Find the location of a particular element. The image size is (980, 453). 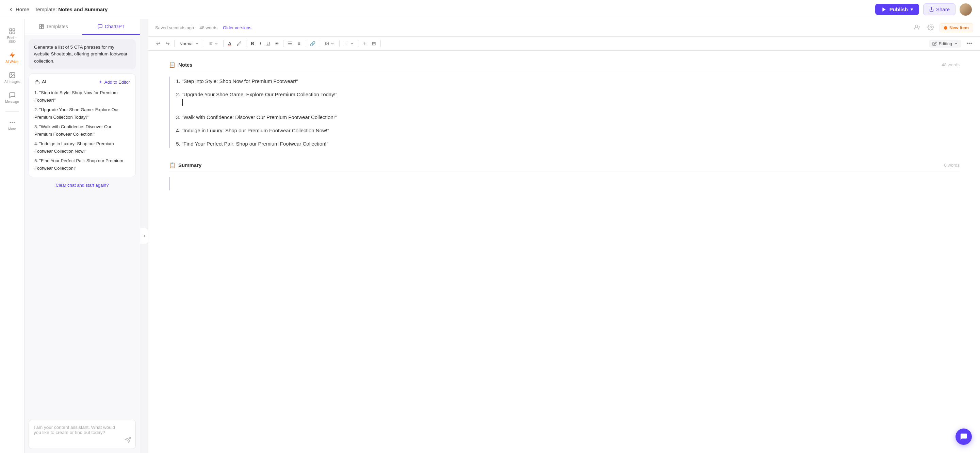

summary-word-count: 0 words is located at coordinates (952, 165).